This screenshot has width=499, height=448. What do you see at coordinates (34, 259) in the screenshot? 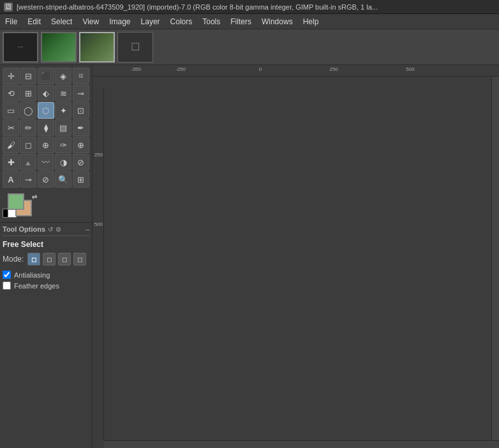
I see `replace-mode-btn: ◻` at bounding box center [34, 259].